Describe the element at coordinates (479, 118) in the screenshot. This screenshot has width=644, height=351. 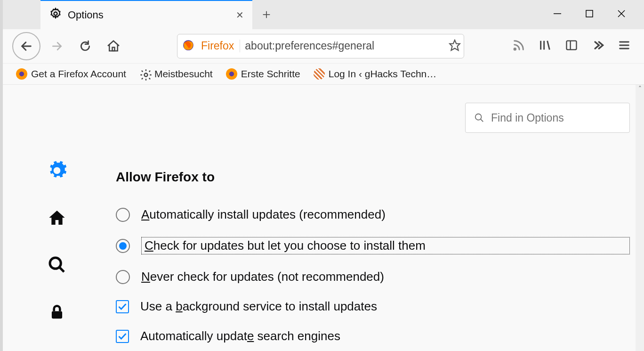
I see `search-icon` at that location.